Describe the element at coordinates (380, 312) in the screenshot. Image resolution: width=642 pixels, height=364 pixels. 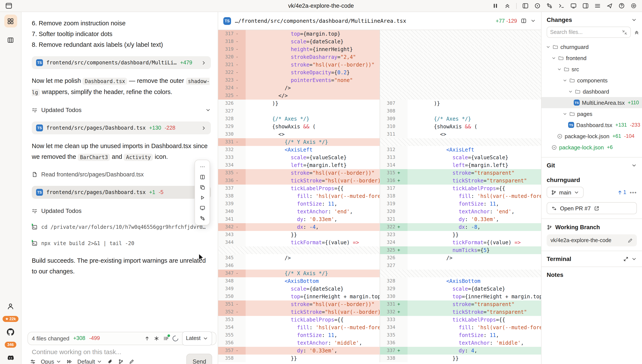
I see `diff-row: 352- tickStroke="hsl(var(--border))"332+…` at that location.